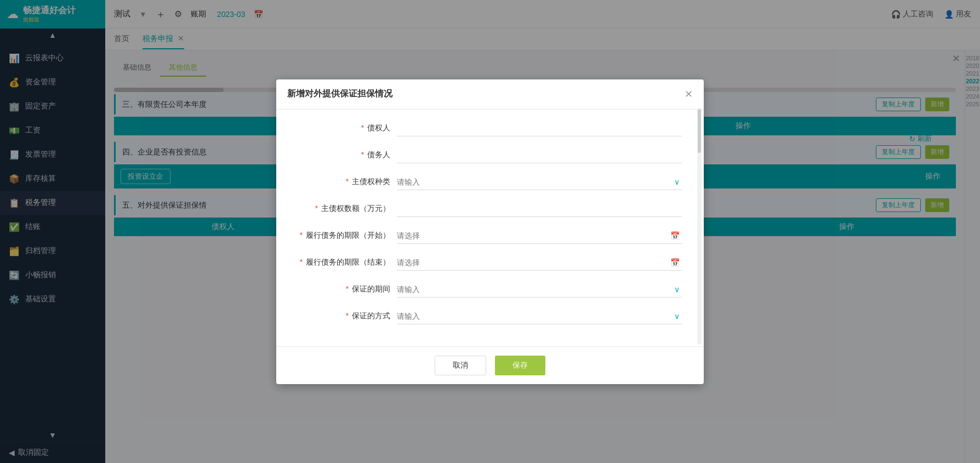 Image resolution: width=980 pixels, height=463 pixels. Describe the element at coordinates (490, 182) in the screenshot. I see `form-row-claim-type: * 主债权种类 ∨` at that location.